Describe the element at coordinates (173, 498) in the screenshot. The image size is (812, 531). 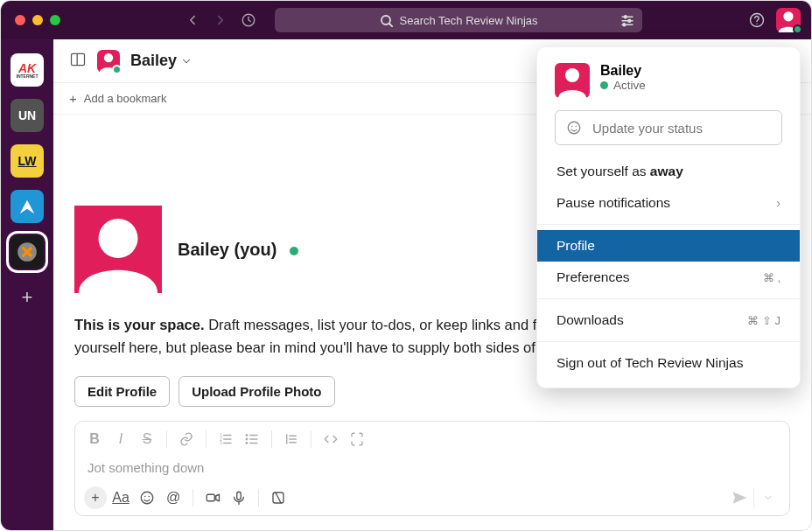
I see `mention-button: @` at that location.